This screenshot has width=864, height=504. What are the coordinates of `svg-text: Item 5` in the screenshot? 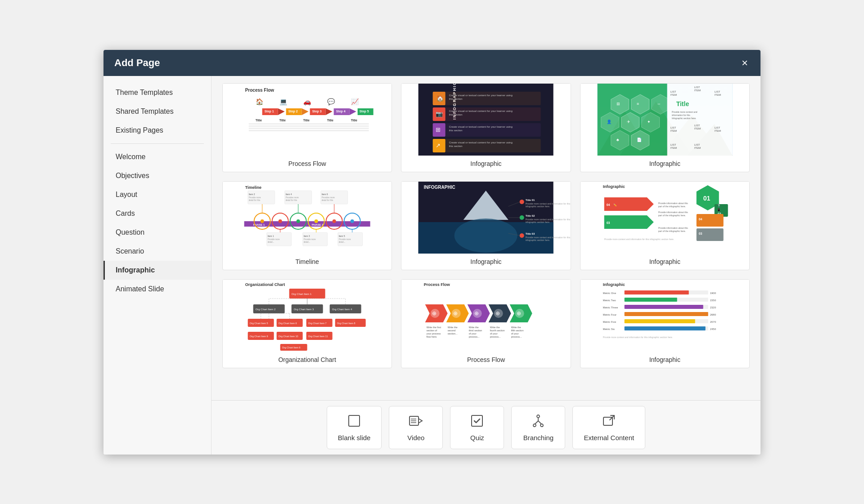 It's located at (342, 236).